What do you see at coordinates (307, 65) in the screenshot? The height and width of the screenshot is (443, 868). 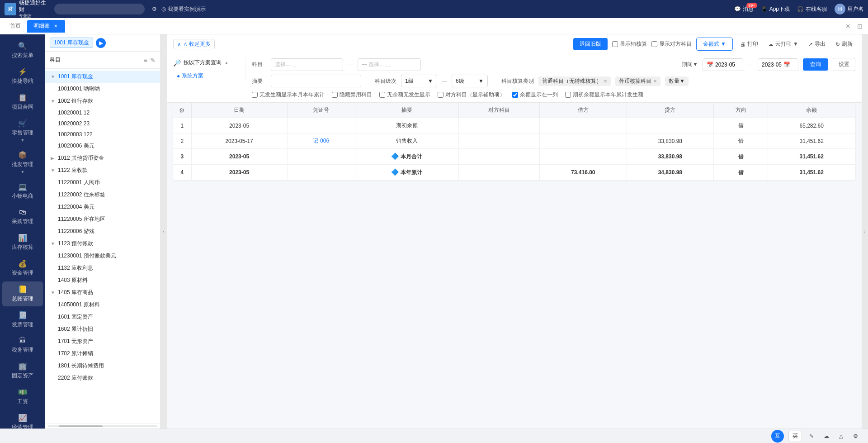 I see `subject-input: 选择... ...` at bounding box center [307, 65].